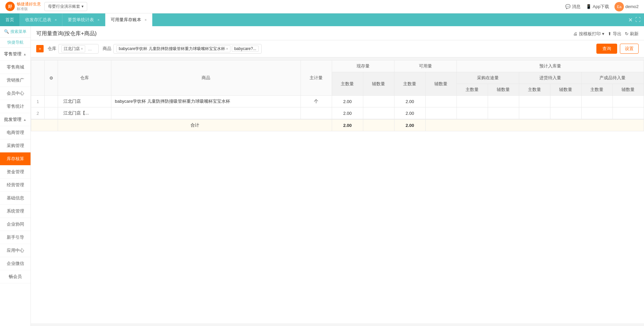 The width and height of the screenshot is (644, 326). Describe the element at coordinates (90, 49) in the screenshot. I see `warehouse-more-icon: ...` at that location.